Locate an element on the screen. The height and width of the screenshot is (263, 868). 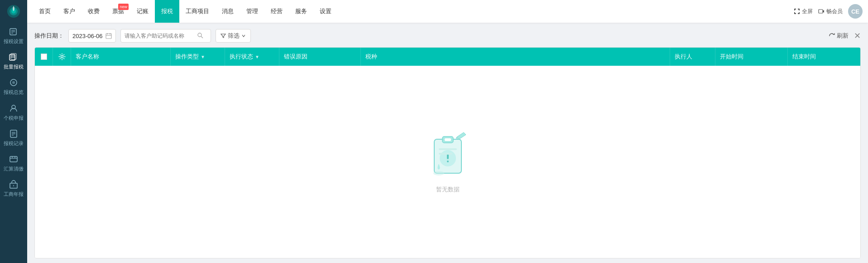
vip-btn: 畅会员 is located at coordinates (830, 12).